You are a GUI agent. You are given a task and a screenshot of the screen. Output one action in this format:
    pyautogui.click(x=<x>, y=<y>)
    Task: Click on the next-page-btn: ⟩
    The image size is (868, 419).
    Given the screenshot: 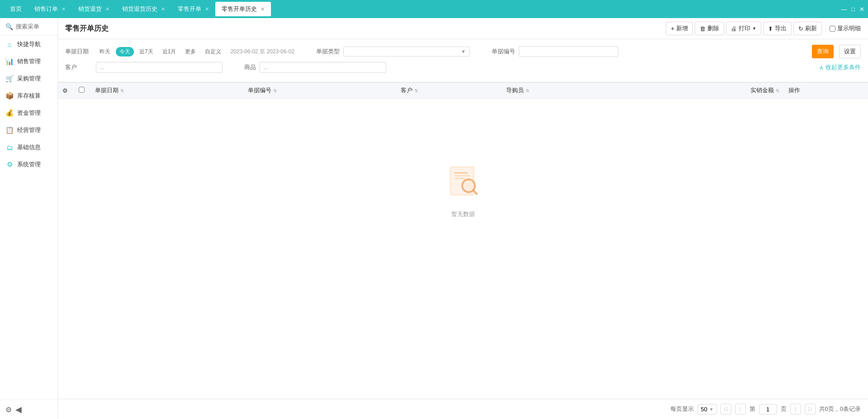 What is the action you would take?
    pyautogui.click(x=796, y=409)
    